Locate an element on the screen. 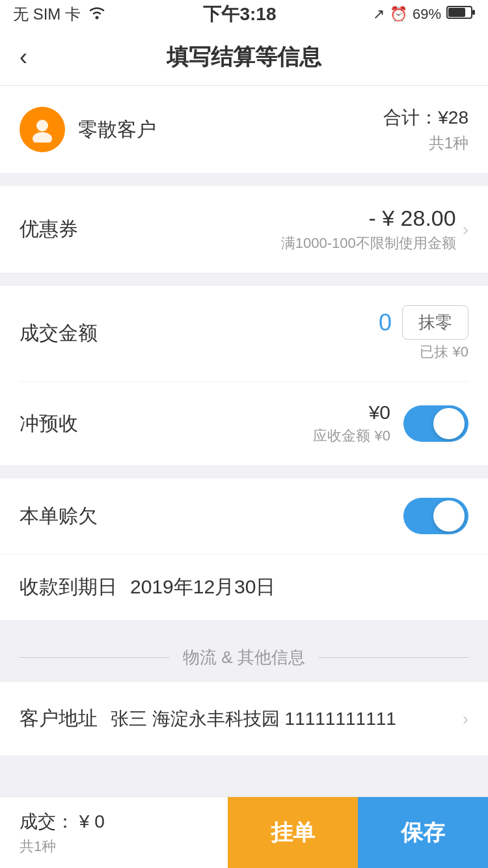 The height and width of the screenshot is (868, 488). status-left: 无 SIM 卡 is located at coordinates (60, 14).